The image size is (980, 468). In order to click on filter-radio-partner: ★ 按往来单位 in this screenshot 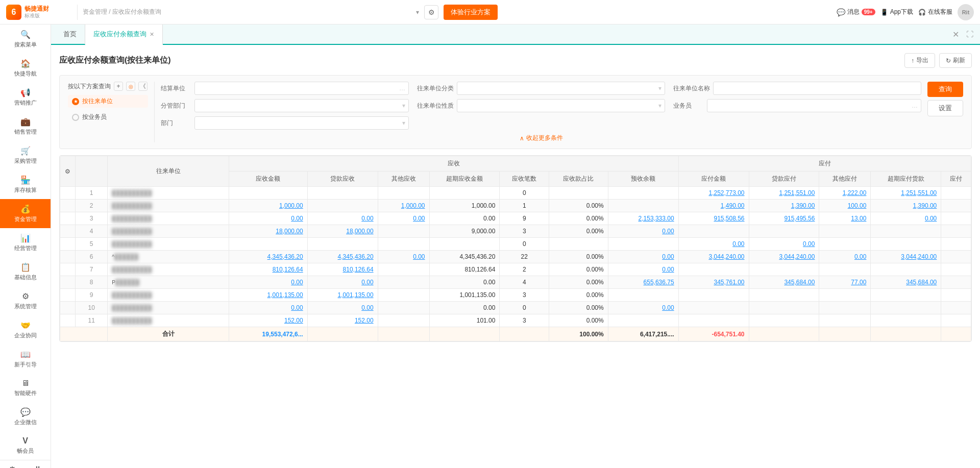, I will do `click(108, 101)`.